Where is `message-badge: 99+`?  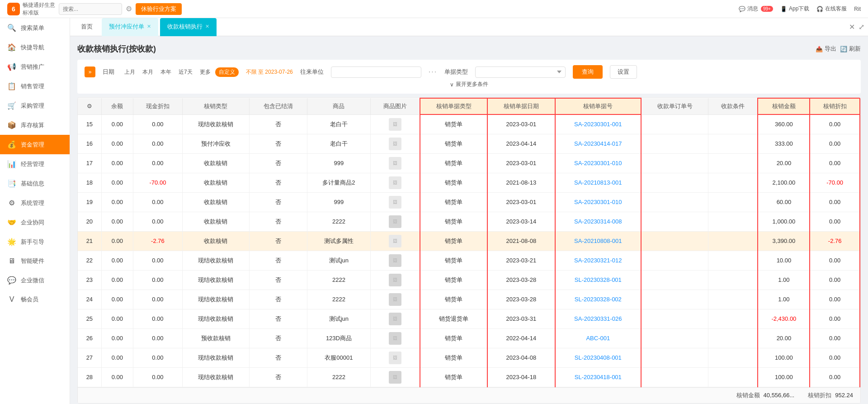
message-badge: 99+ is located at coordinates (767, 9).